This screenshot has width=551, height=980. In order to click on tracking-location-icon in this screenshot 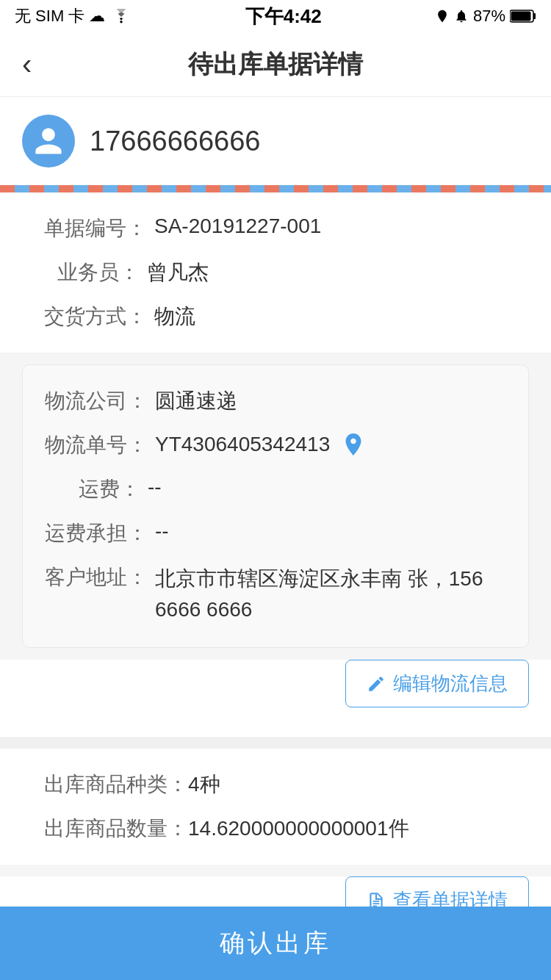, I will do `click(353, 444)`.